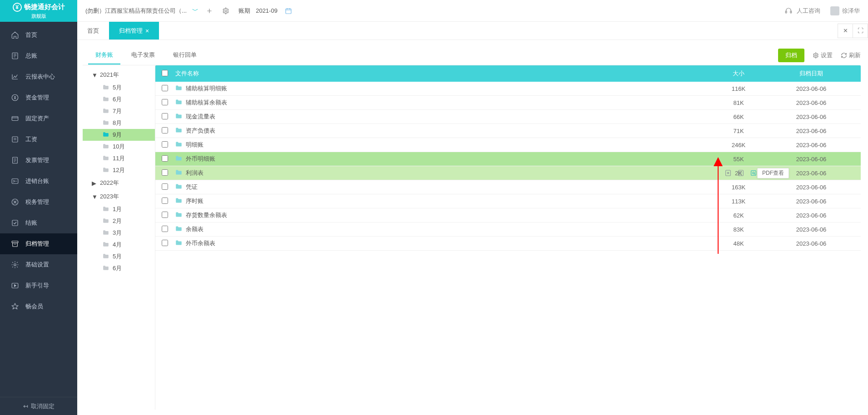  I want to click on table-row: 明细账246K2023-06-06, so click(508, 145).